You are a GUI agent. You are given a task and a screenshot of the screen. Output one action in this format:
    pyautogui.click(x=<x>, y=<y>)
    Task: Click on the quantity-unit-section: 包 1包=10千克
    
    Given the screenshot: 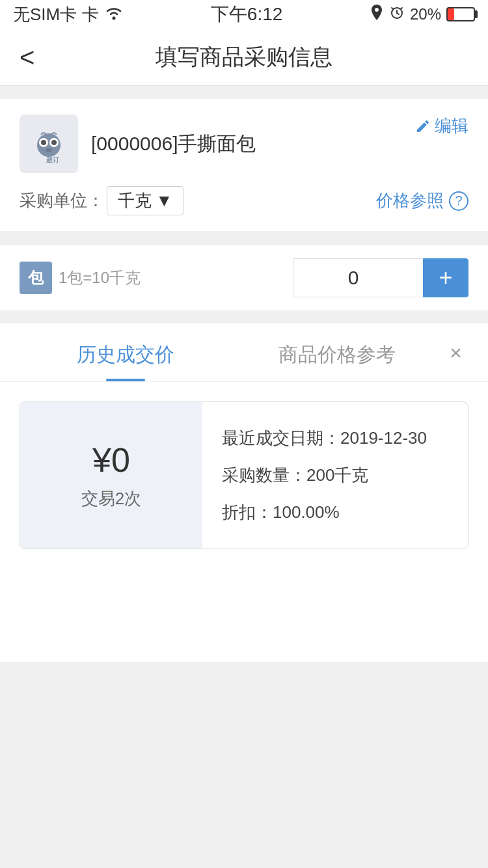 What is the action you would take?
    pyautogui.click(x=80, y=278)
    